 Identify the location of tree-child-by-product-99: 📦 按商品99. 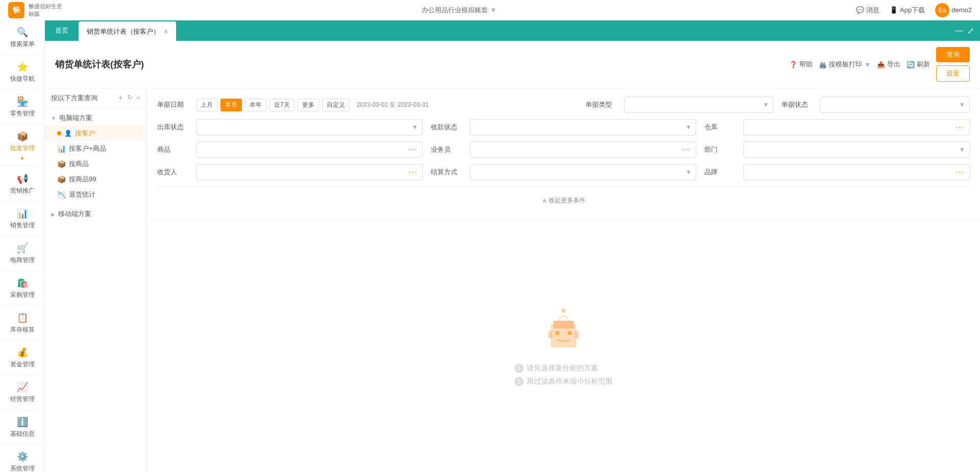
(96, 179).